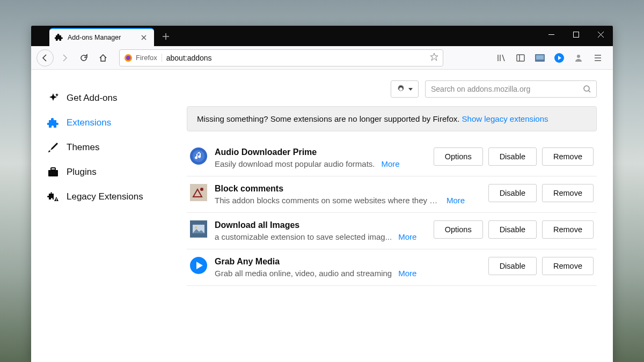 Image resolution: width=644 pixels, height=362 pixels. Describe the element at coordinates (348, 262) in the screenshot. I see `extension-name: Grab Any Media` at that location.